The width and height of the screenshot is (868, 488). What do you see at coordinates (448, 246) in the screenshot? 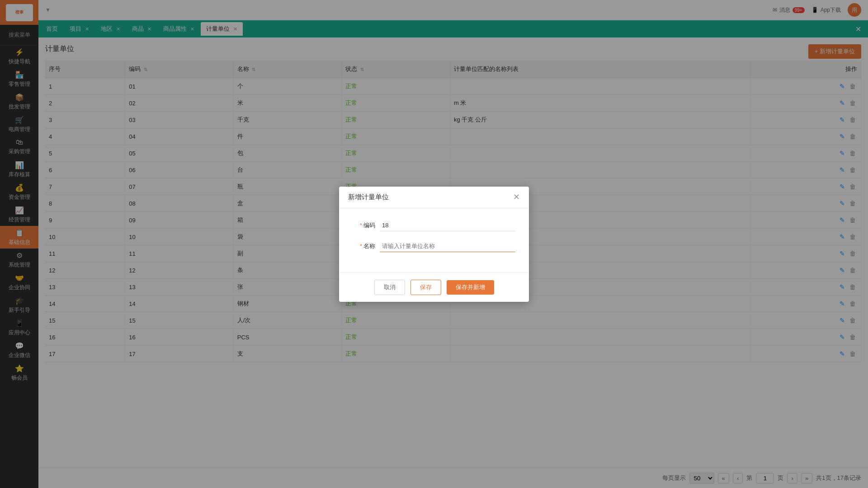
I see `name-input` at bounding box center [448, 246].